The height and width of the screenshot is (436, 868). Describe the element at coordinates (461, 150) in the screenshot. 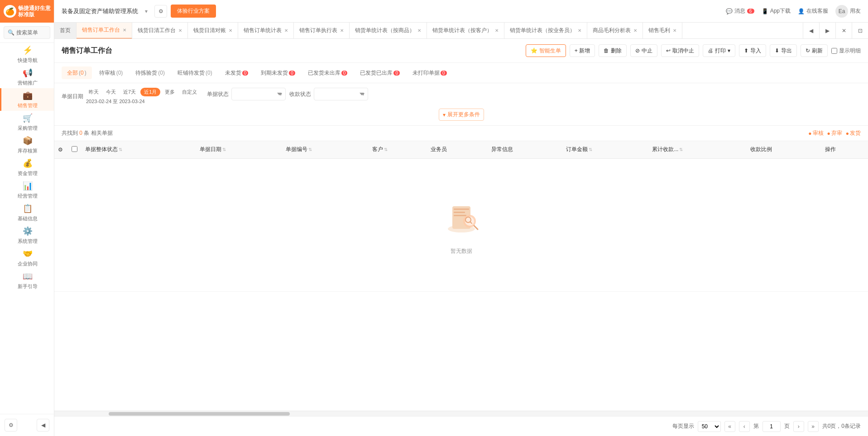

I see `table-header-row: ⚙ 单据整体状态 ⇅ 单据日期 ⇅` at that location.